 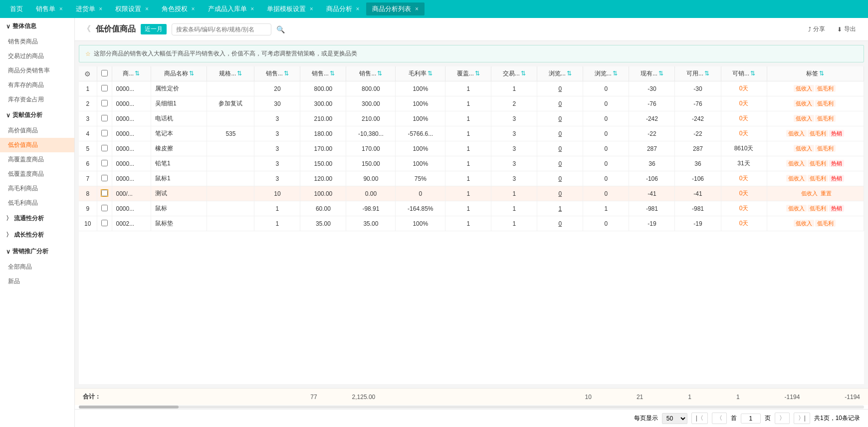 I want to click on nav-purchase: 进货单 ×, so click(x=89, y=9).